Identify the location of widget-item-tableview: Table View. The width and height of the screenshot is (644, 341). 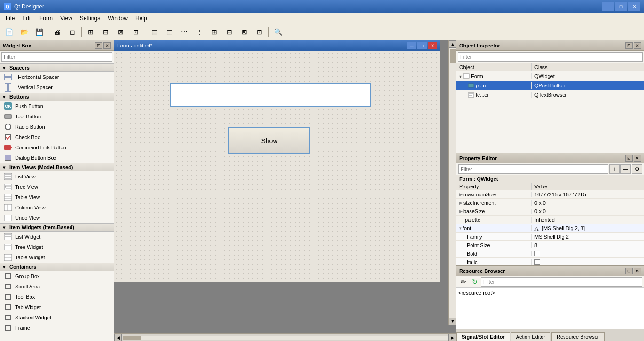
(57, 197).